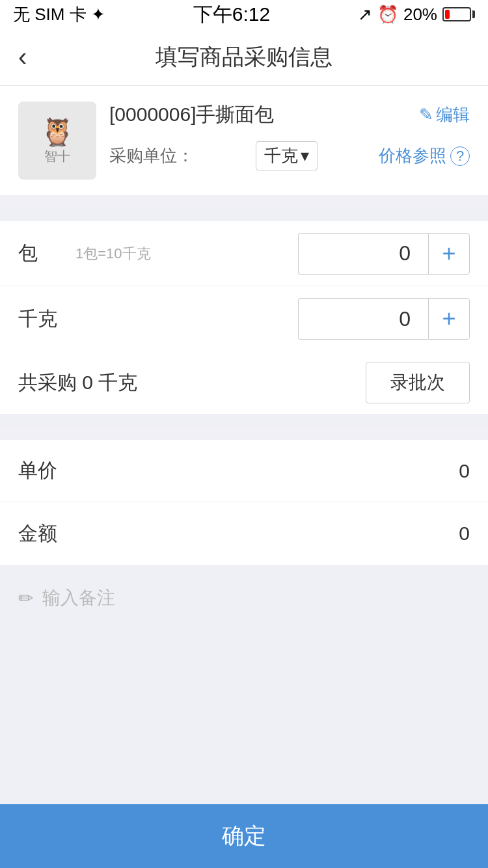 The width and height of the screenshot is (488, 868). Describe the element at coordinates (244, 286) in the screenshot. I see `input-section: 包 1包=10千克 + 千克 +` at that location.